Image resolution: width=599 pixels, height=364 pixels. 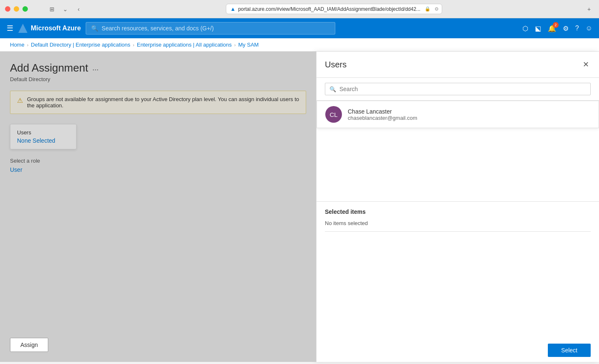 What do you see at coordinates (463, 89) in the screenshot?
I see `search-input` at bounding box center [463, 89].